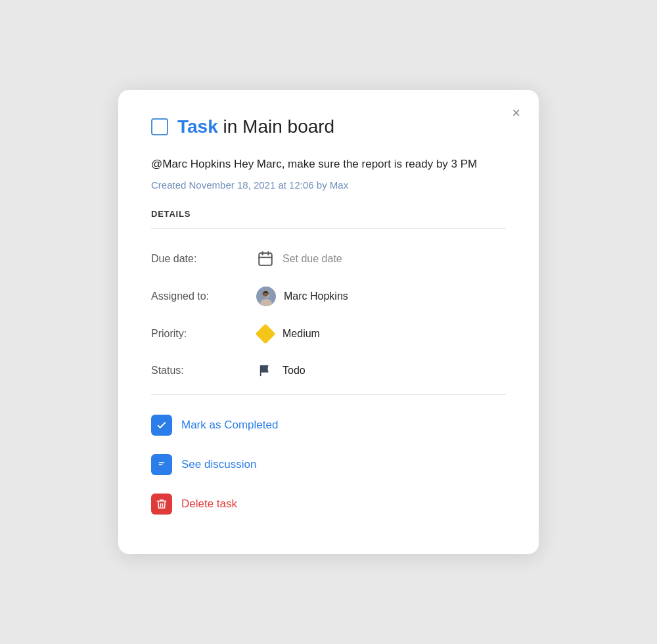 The image size is (657, 644). Describe the element at coordinates (301, 334) in the screenshot. I see `priority-text: Medium` at that location.